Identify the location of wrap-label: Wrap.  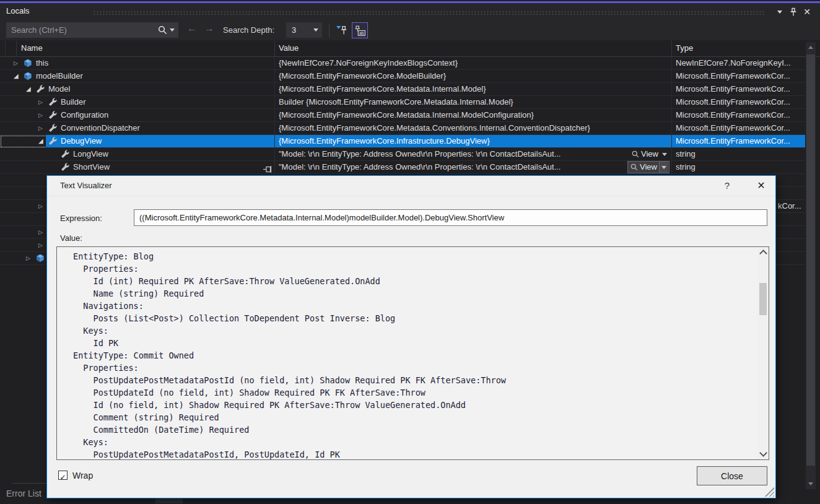
(83, 476).